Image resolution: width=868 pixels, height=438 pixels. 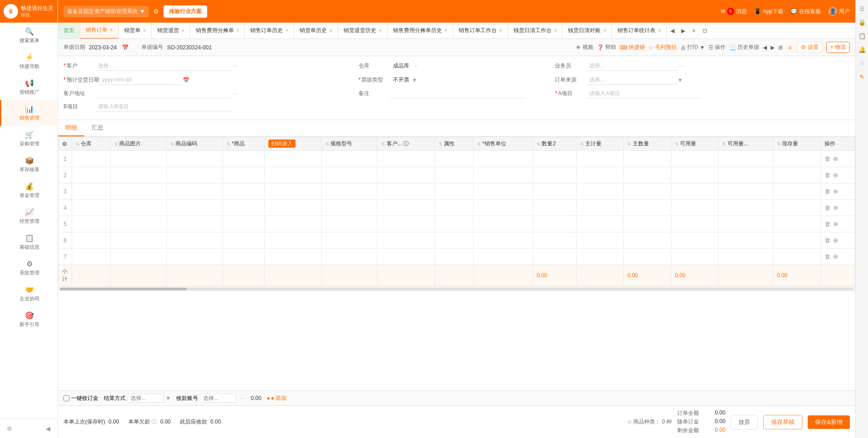 What do you see at coordinates (112, 30) in the screenshot?
I see `tab-close-1: ×` at bounding box center [112, 30].